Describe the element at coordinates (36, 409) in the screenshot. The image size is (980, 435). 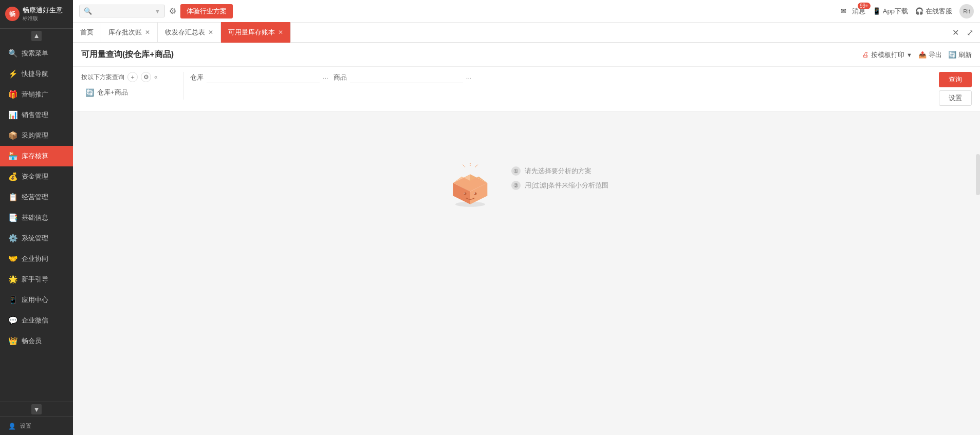
I see `sidebar-scroll-down: ▼` at that location.